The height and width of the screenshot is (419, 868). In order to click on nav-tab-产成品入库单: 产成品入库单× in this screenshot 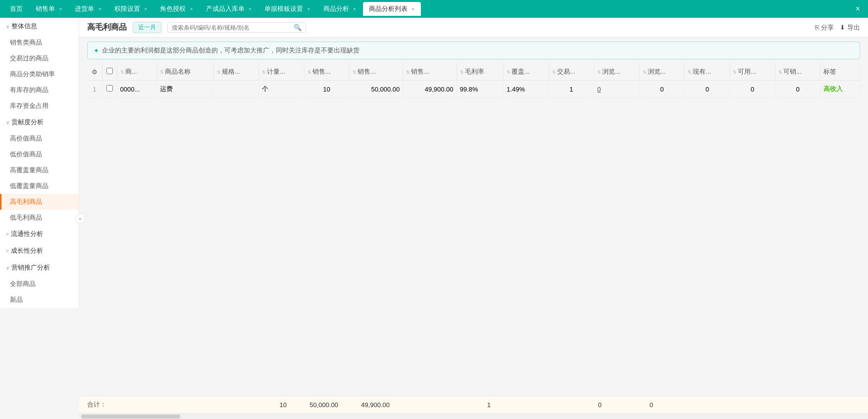, I will do `click(229, 9)`.